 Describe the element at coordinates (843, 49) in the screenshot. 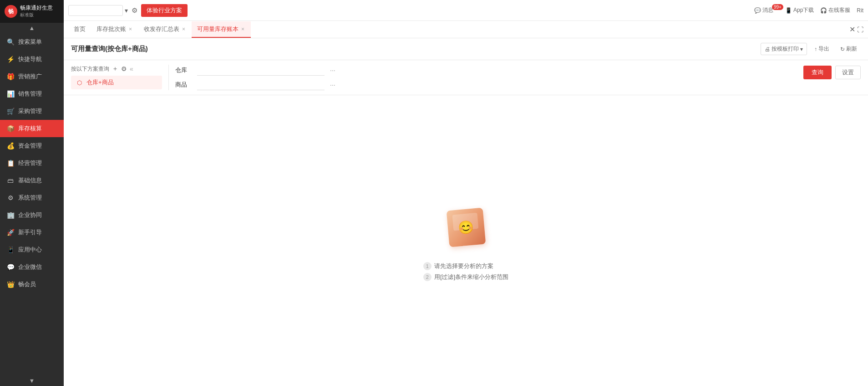

I see `refresh-icon: ↻` at that location.